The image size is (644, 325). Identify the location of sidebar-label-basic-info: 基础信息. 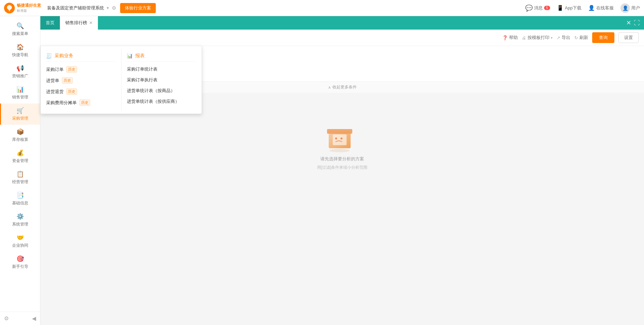
(20, 203).